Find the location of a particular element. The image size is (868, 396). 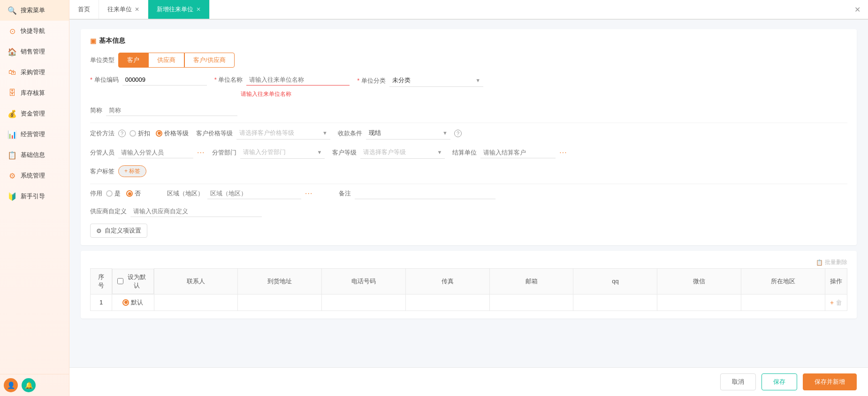

wechat-input is located at coordinates (699, 303).